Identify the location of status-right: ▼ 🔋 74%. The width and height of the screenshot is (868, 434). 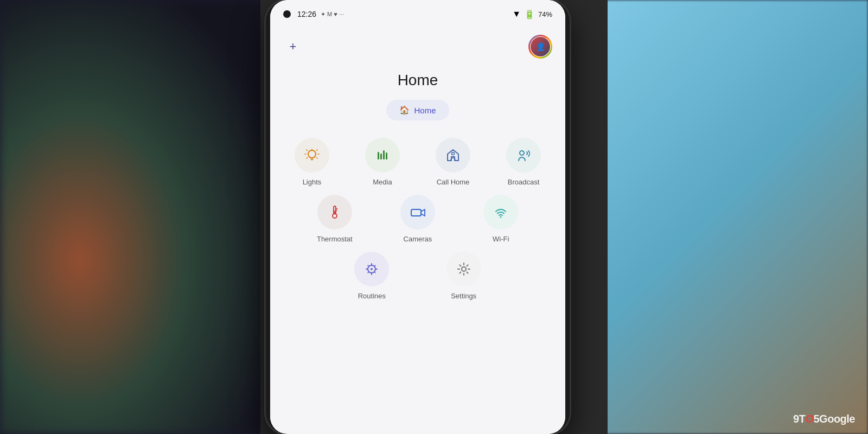
(532, 14).